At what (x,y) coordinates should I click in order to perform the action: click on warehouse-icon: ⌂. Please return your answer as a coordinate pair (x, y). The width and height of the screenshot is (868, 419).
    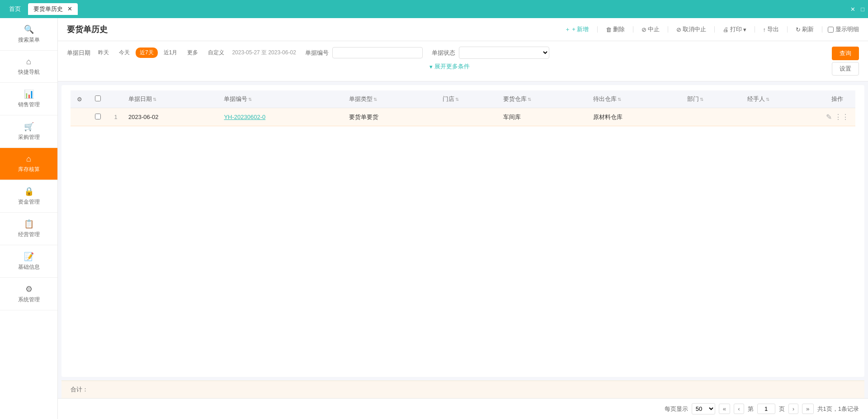
    Looking at the image, I should click on (29, 159).